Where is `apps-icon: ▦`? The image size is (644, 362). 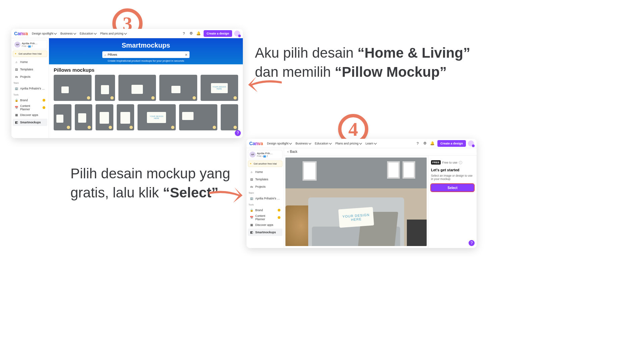
apps-icon: ▦ is located at coordinates (16, 115).